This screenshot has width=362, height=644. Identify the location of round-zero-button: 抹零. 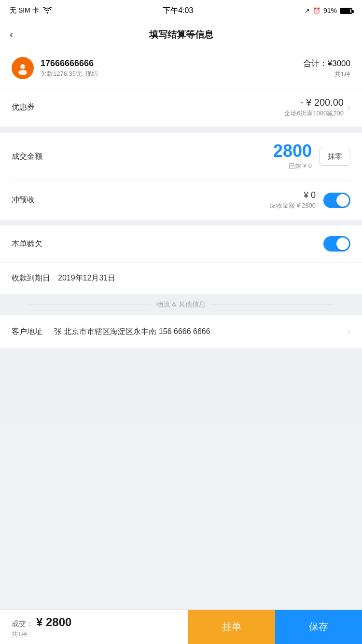
(335, 156).